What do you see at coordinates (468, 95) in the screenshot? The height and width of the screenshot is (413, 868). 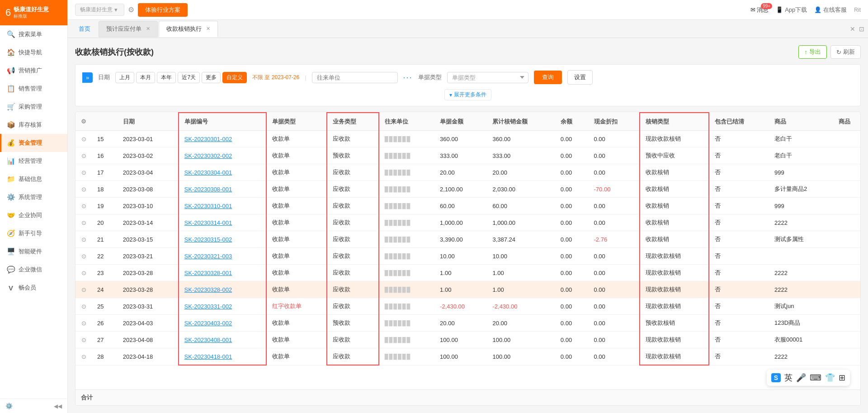 I see `expand-conditions-button: ▾ 展开更多条件` at bounding box center [468, 95].